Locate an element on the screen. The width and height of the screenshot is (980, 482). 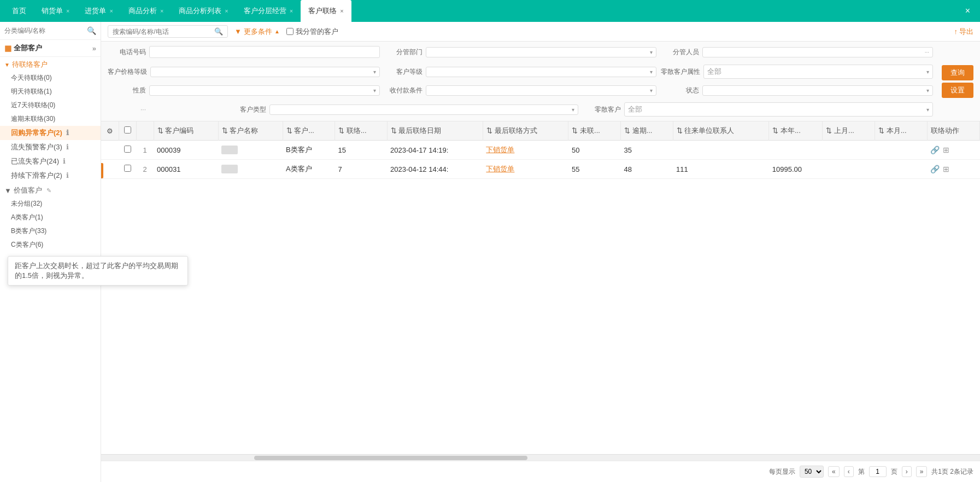
status-arrow: ▾ is located at coordinates (928, 91).